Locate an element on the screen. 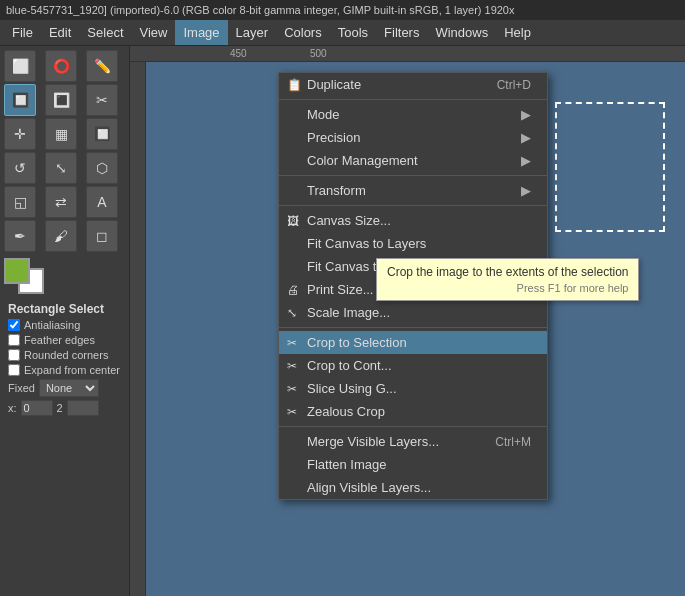  menu-item-slice-using: ✂ Slice Using G... is located at coordinates (413, 388).